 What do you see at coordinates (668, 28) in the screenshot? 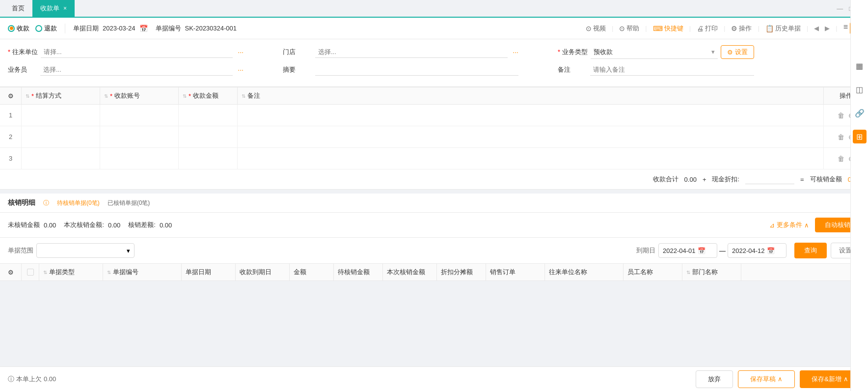
I see `shortcut-btn: ⌨ 快捷键` at bounding box center [668, 28].